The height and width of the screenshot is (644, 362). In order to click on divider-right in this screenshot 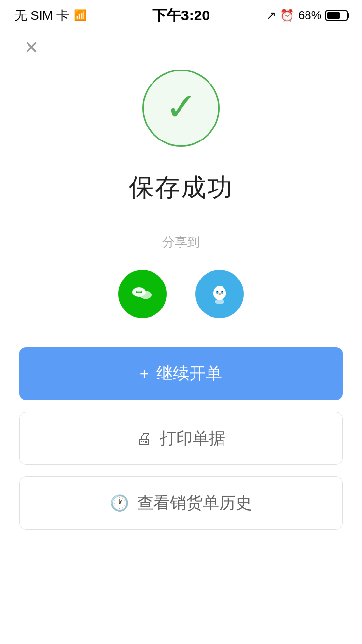, I will do `click(276, 242)`.